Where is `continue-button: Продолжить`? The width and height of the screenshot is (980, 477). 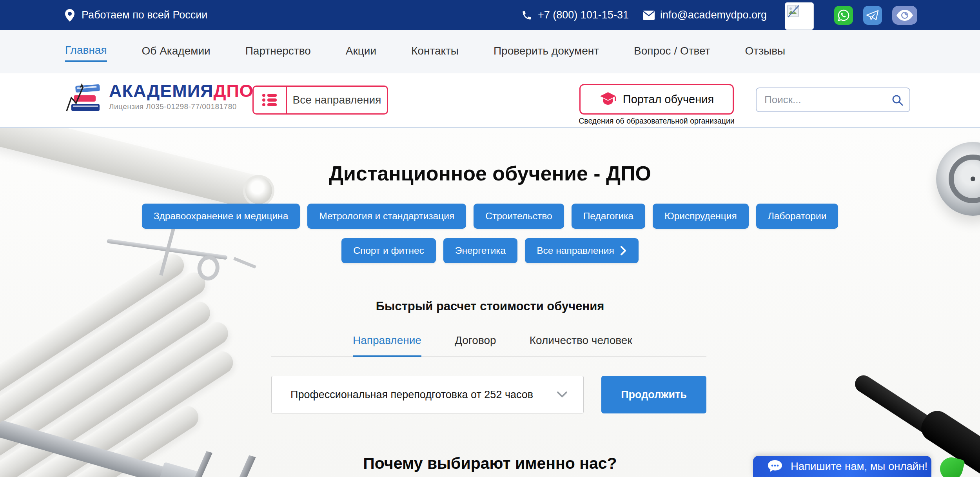 continue-button: Продолжить is located at coordinates (654, 395).